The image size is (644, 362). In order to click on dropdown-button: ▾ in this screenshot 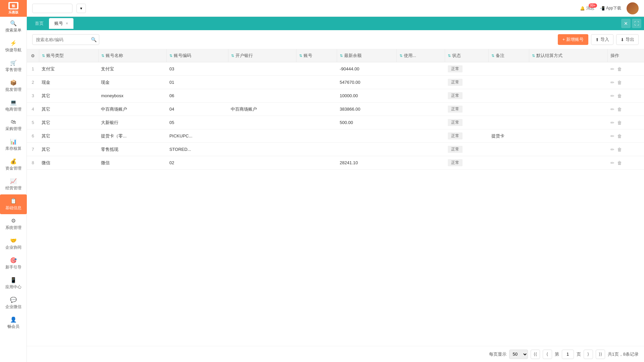, I will do `click(81, 8)`.